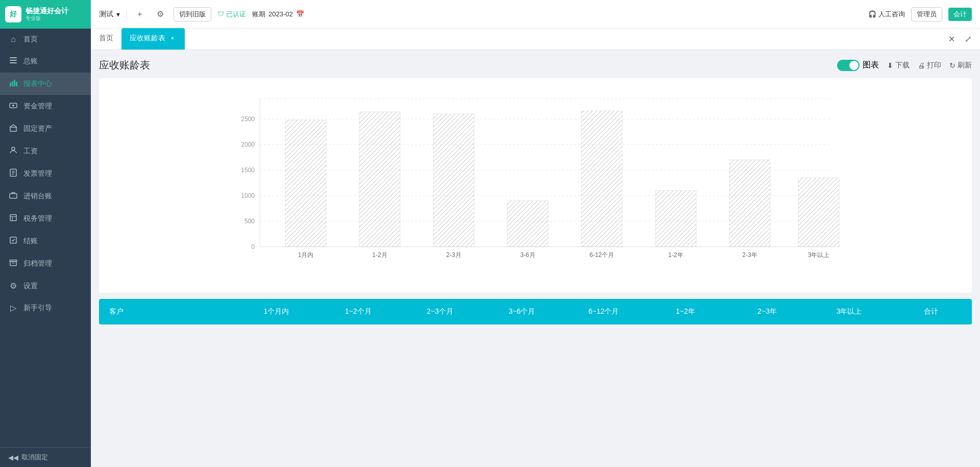 The width and height of the screenshot is (980, 467). Describe the element at coordinates (140, 14) in the screenshot. I see `add-button: +` at that location.